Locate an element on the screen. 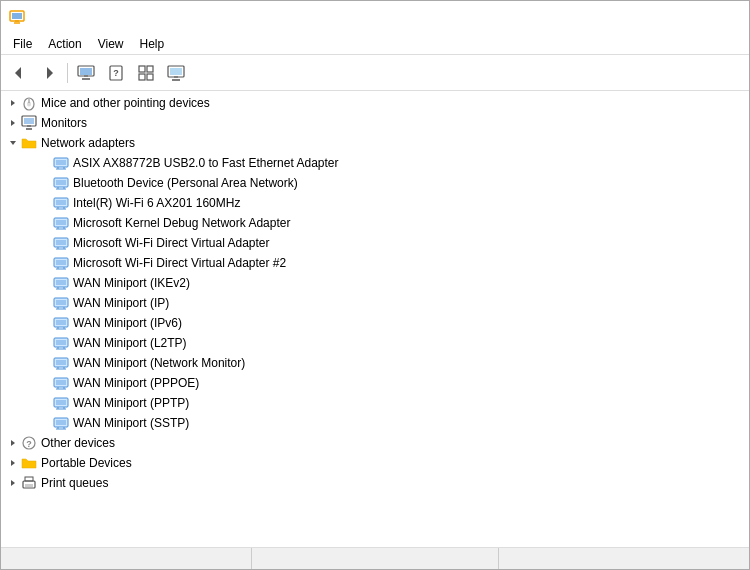 The height and width of the screenshot is (570, 750). item-label-wan-sstp: WAN Miniport (SSTP) is located at coordinates (131, 423).